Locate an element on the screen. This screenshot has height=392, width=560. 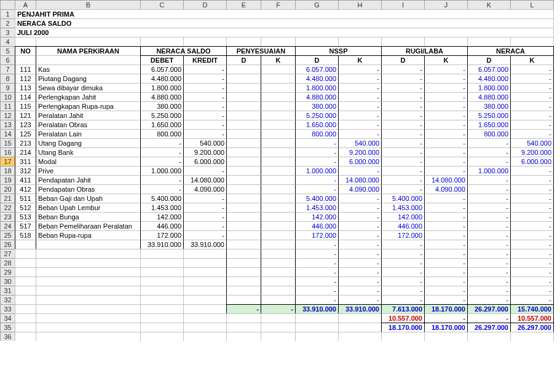
cell-ner-d: 1.000.000 is located at coordinates (489, 171).